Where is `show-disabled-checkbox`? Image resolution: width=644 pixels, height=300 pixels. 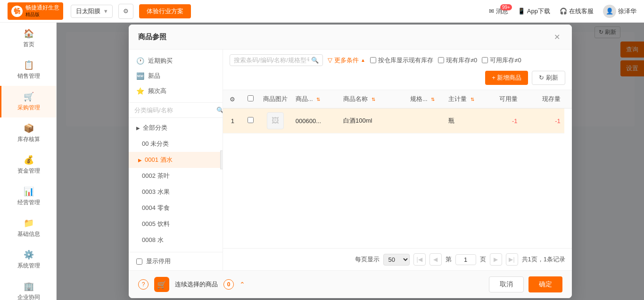
show-disabled-checkbox is located at coordinates (140, 261).